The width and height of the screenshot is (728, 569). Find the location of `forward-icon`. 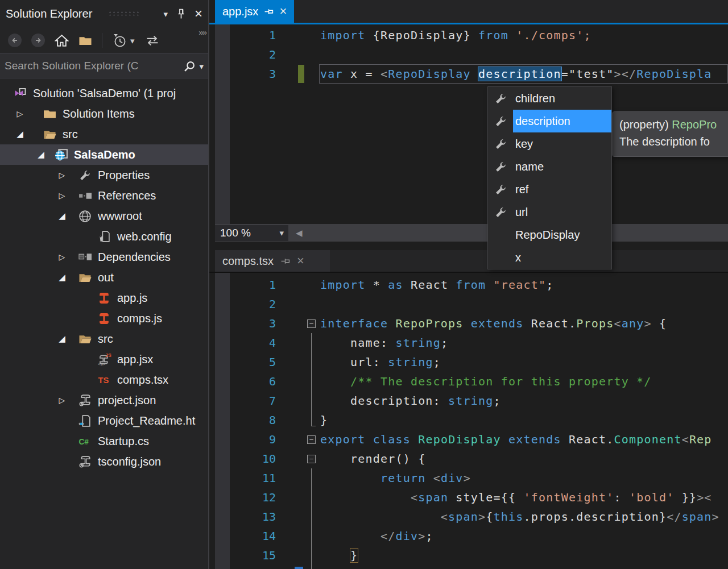

forward-icon is located at coordinates (38, 40).